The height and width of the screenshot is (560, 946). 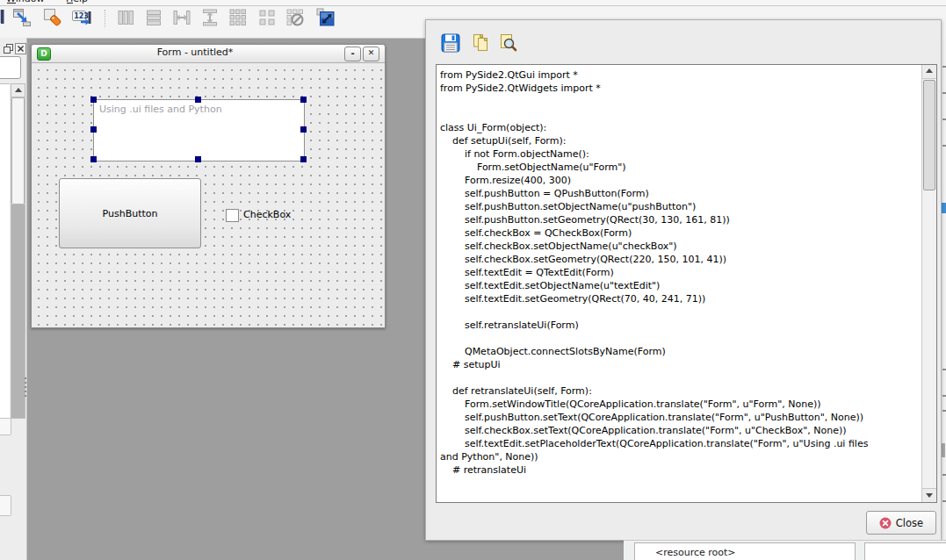 I want to click on selected-row-edge, so click(x=943, y=208).